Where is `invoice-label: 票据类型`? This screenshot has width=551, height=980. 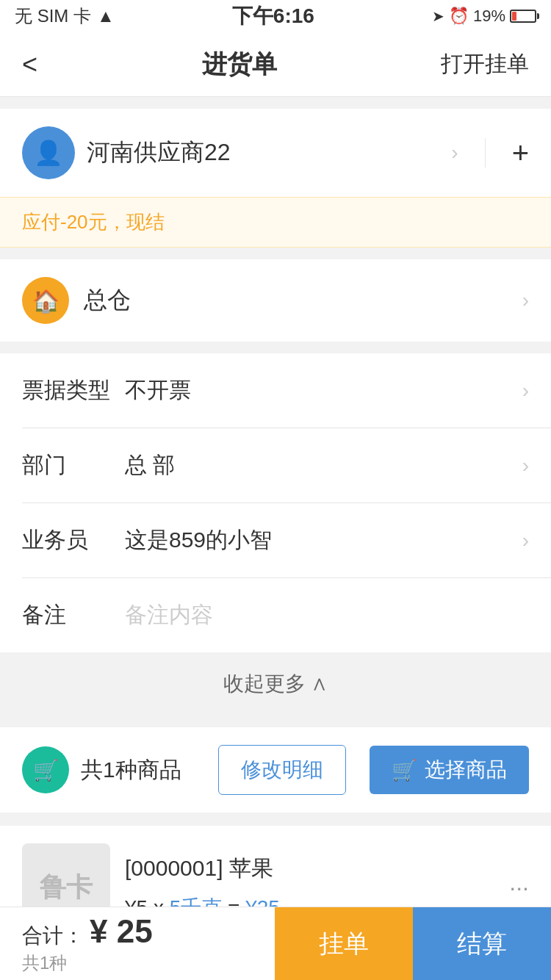
invoice-label: 票据类型 is located at coordinates (73, 391).